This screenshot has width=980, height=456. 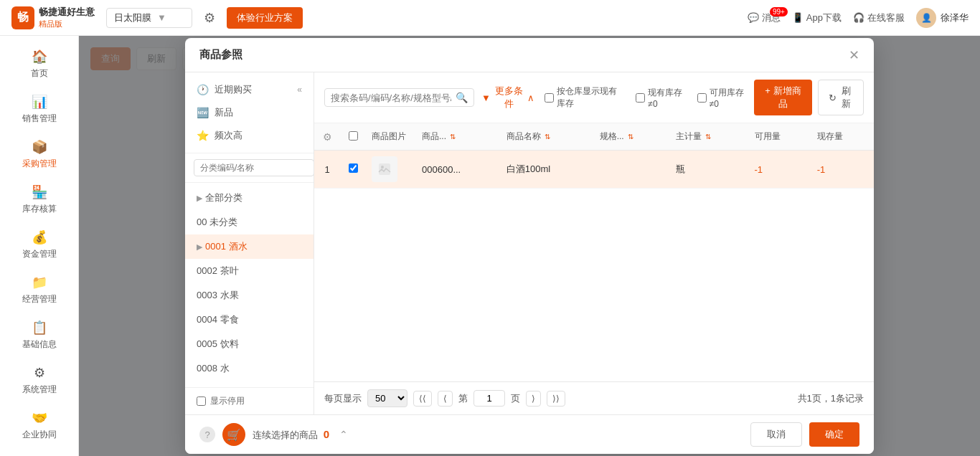 What do you see at coordinates (486, 98) in the screenshot?
I see `filter-icon: ▼` at bounding box center [486, 98].